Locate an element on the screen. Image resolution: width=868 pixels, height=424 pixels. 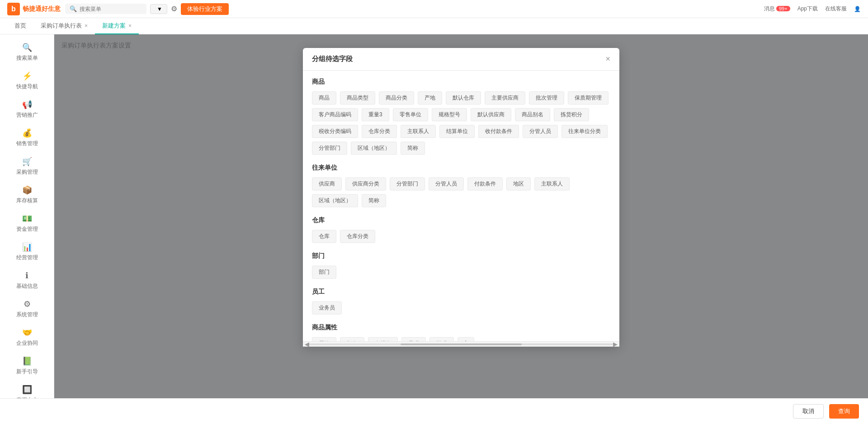
tab-new-plan: 新建方案 × is located at coordinates (117, 26).